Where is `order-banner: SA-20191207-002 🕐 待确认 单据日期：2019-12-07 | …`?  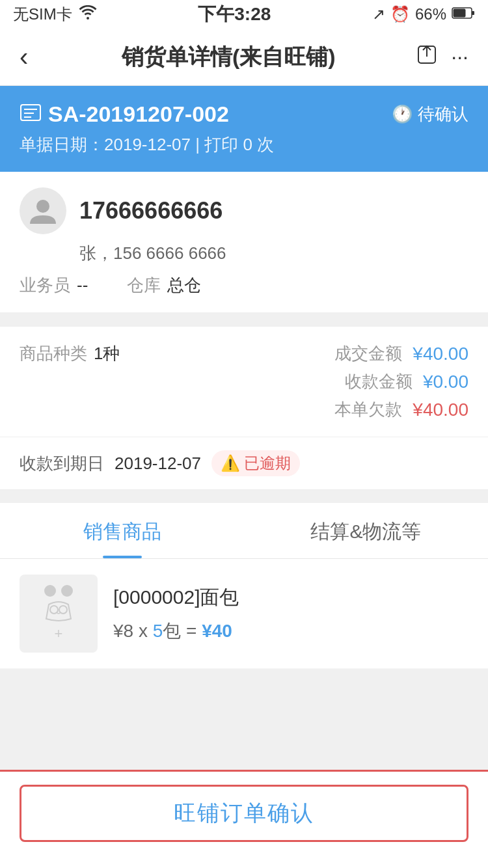
order-banner: SA-20191207-002 🕐 待确认 单据日期：2019-12-07 | … is located at coordinates (244, 129).